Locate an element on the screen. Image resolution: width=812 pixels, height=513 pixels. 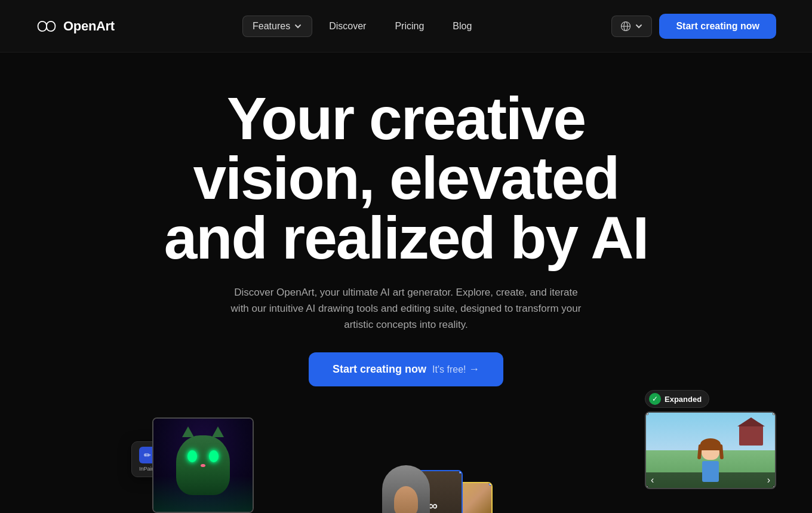
features-nav-item: Features is located at coordinates (277, 26).